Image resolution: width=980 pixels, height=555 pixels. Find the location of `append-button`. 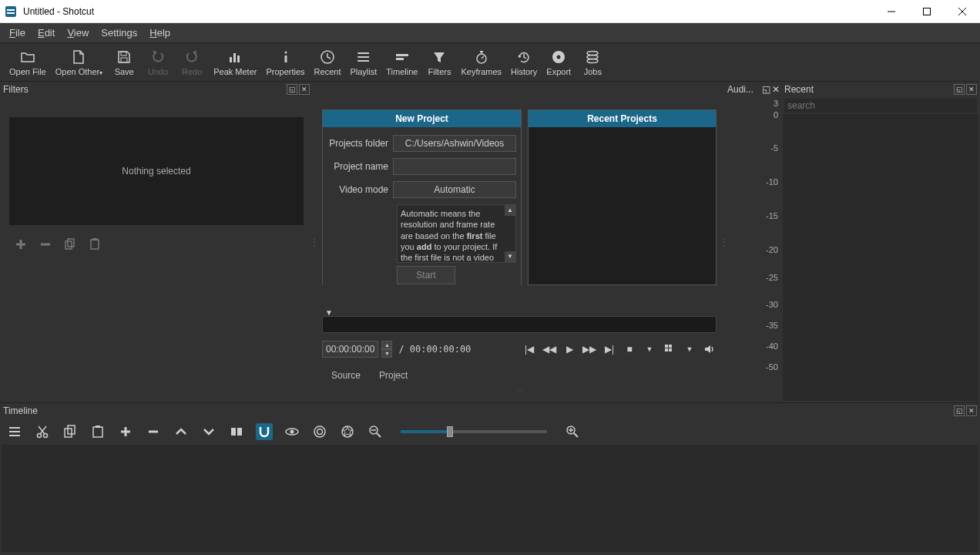

append-button is located at coordinates (126, 432).